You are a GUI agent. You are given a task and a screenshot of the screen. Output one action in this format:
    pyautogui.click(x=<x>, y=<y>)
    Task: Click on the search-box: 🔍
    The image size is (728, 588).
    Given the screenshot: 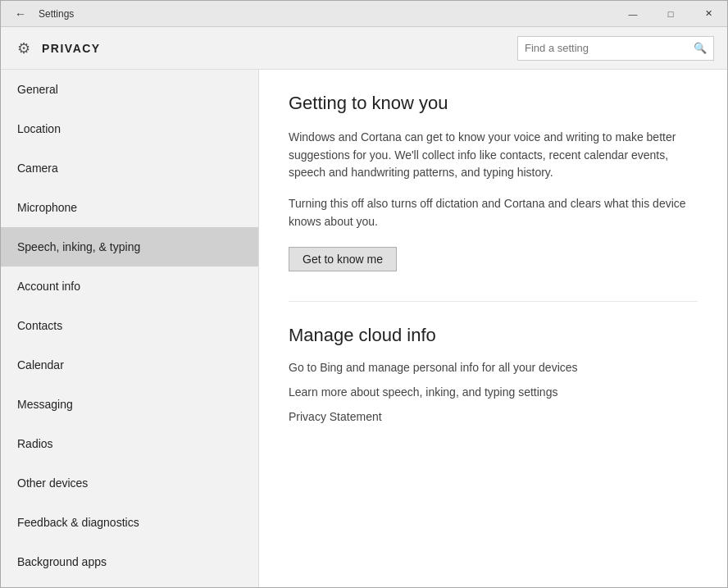 What is the action you would take?
    pyautogui.click(x=616, y=48)
    